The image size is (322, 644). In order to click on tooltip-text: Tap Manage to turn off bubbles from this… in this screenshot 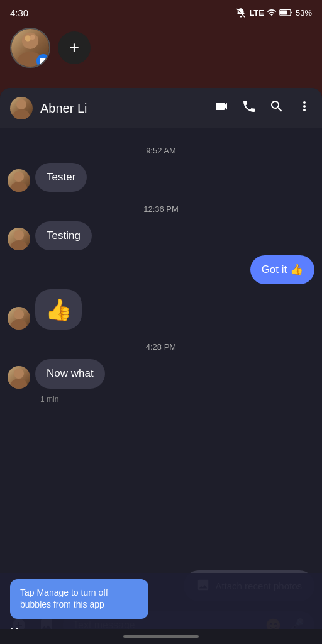, I will do `click(64, 599)`.